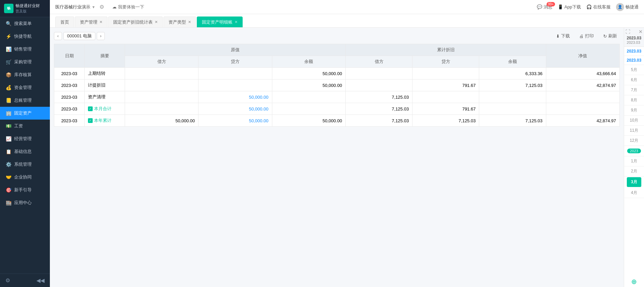  Describe the element at coordinates (180, 22) in the screenshot. I see `tab-asset-type: 资产类型✕` at that location.